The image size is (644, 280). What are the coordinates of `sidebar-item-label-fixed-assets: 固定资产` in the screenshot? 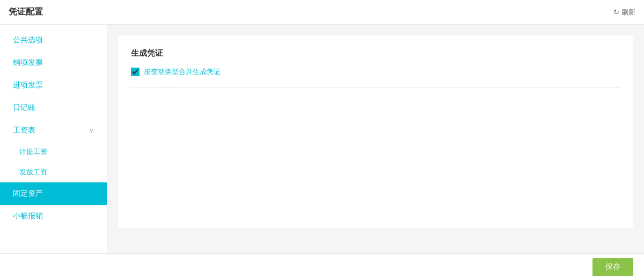 It's located at (28, 194).